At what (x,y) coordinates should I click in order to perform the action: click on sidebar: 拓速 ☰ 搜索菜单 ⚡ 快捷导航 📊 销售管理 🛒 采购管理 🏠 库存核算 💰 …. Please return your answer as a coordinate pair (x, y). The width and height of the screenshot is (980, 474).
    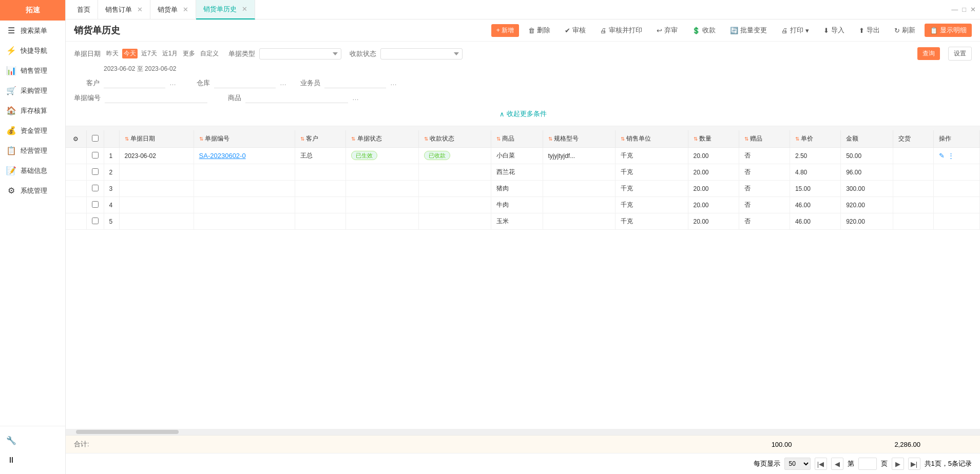
    Looking at the image, I should click on (33, 237).